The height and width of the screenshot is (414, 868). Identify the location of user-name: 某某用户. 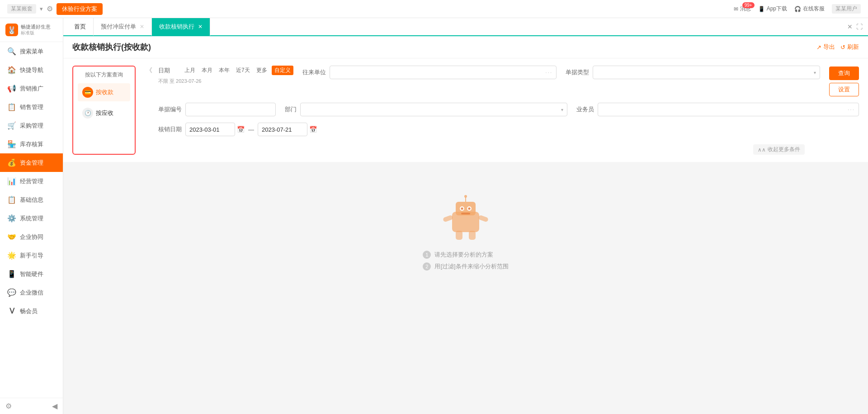
(846, 9).